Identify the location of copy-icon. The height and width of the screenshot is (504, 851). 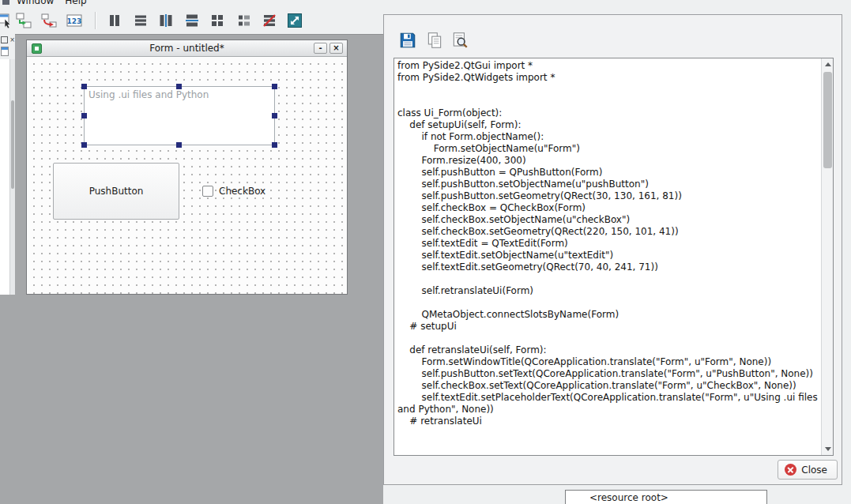
(435, 40).